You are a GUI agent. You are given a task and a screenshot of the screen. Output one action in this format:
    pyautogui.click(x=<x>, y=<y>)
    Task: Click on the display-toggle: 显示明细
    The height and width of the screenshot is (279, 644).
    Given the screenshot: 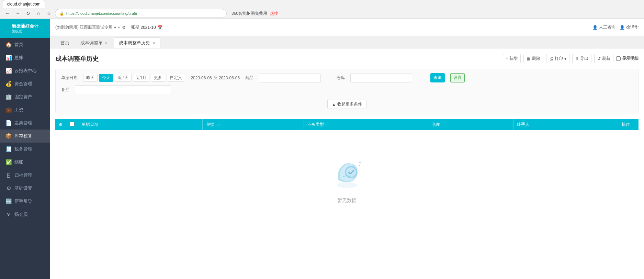 What is the action you would take?
    pyautogui.click(x=627, y=58)
    